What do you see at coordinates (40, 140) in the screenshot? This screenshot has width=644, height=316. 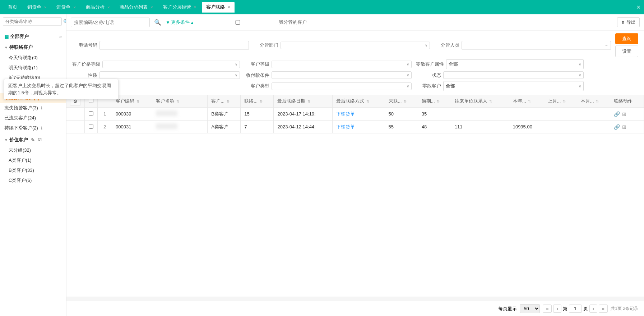 I see `value-customers-settings-icon: ☑` at bounding box center [40, 140].